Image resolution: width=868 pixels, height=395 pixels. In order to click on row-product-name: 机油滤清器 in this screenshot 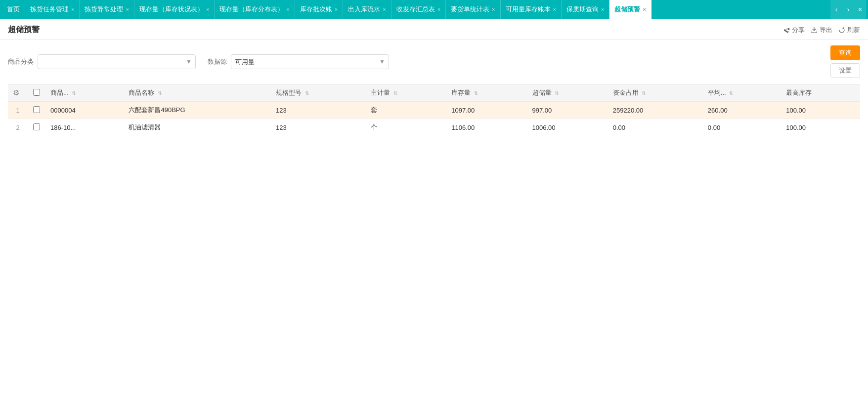, I will do `click(197, 127)`.